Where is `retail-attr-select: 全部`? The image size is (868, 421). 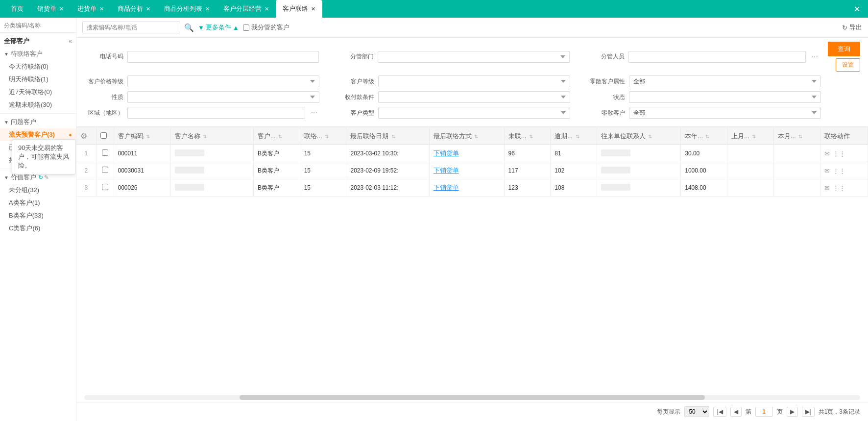 retail-attr-select: 全部 is located at coordinates (725, 81).